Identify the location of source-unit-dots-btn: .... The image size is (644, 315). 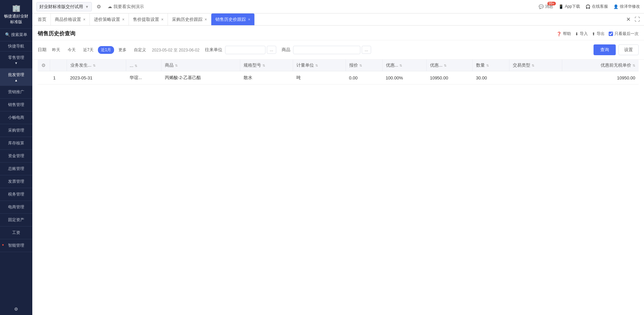
(272, 50).